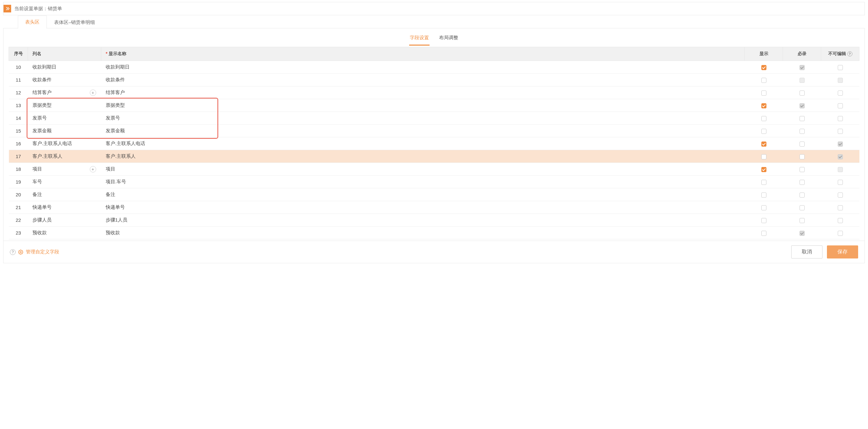  Describe the element at coordinates (65, 144) in the screenshot. I see `cell-col-name: 客户.主联系人电话` at that location.